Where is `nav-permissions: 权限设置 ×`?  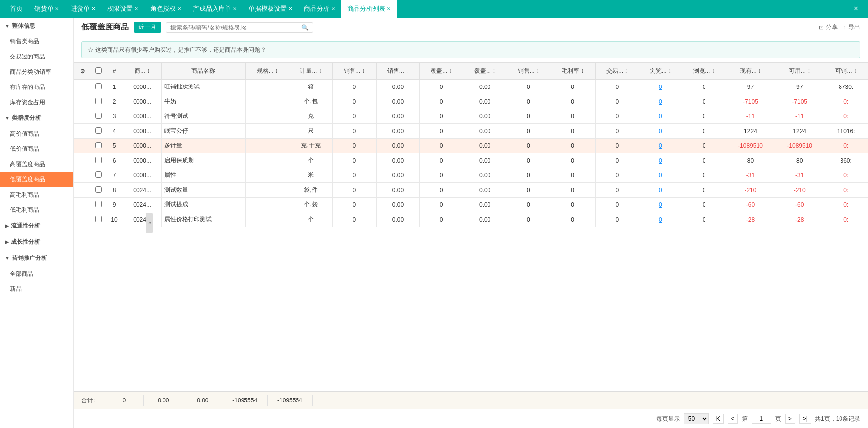
nav-permissions: 权限设置 × is located at coordinates (123, 9).